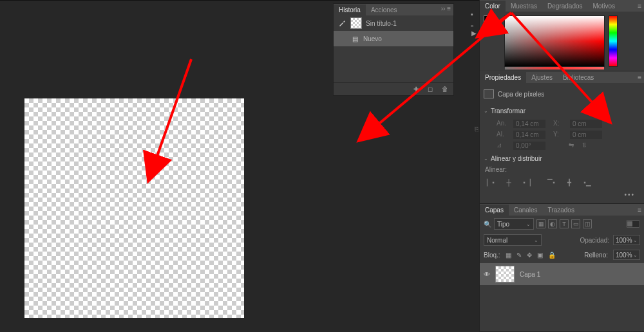  I want to click on tab-history: Historia, so click(350, 10).